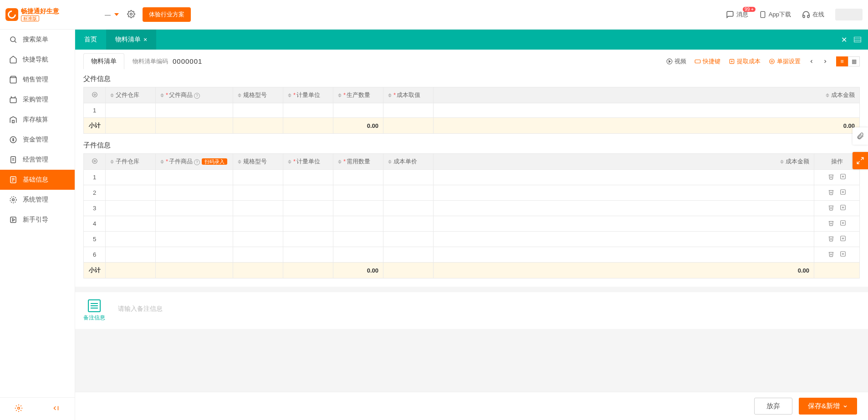 The width and height of the screenshot is (868, 420). I want to click on sidebar-settings-button, so click(19, 409).